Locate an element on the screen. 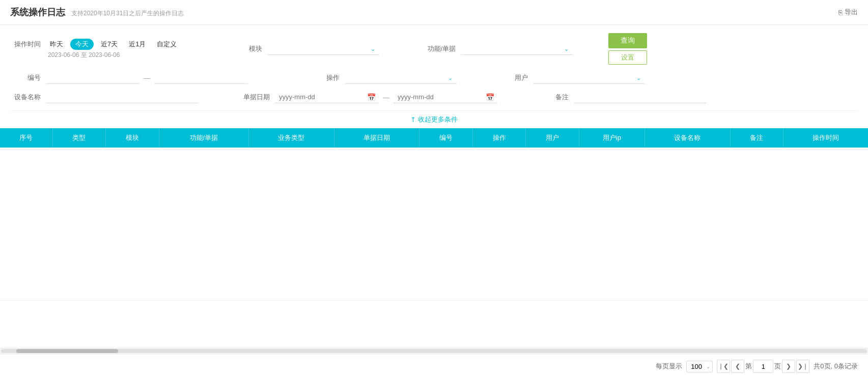  user-select-wrapper: ⌄ is located at coordinates (589, 78).